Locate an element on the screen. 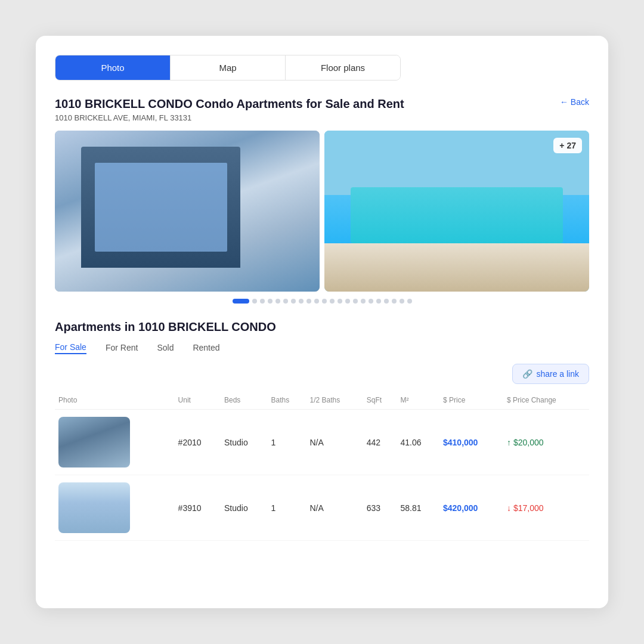 The image size is (644, 644). photo-main is located at coordinates (187, 211).